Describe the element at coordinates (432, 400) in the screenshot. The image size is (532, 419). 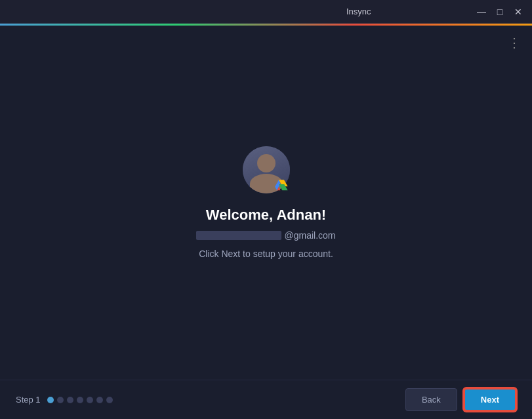
I see `back-button: Back` at that location.